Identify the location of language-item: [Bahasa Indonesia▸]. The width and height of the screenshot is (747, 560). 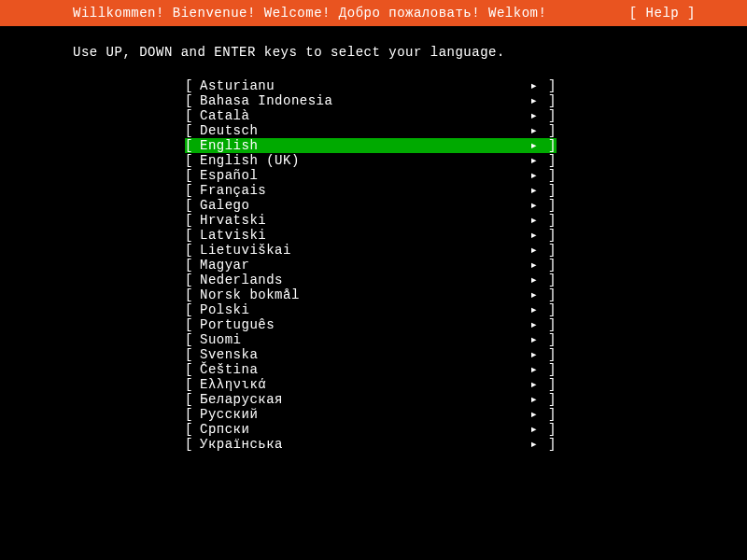
(371, 101).